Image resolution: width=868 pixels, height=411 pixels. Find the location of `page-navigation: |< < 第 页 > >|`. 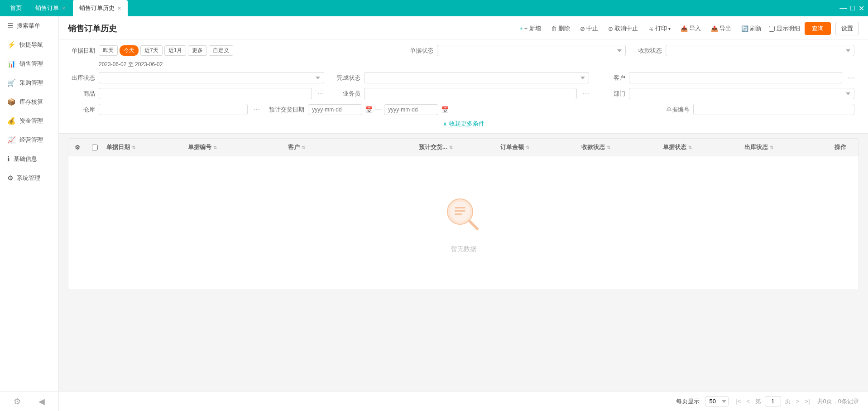

page-navigation: |< < 第 页 > >| is located at coordinates (772, 401).